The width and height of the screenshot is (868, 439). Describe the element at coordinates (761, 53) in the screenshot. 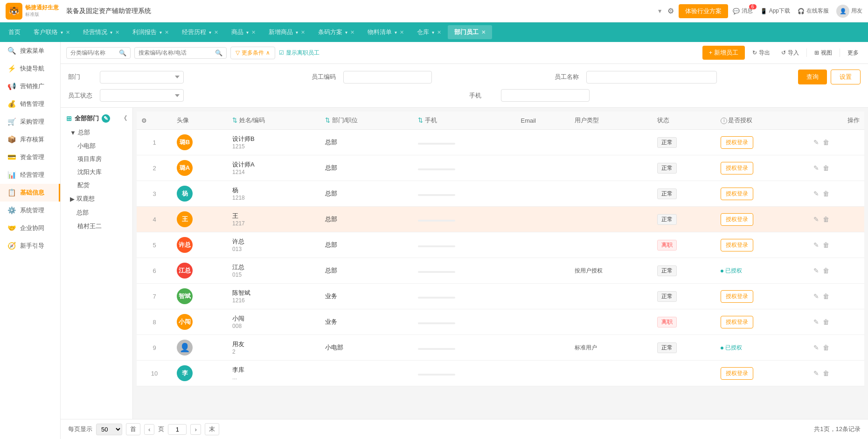

I see `export-btn: ↻ 导出` at that location.